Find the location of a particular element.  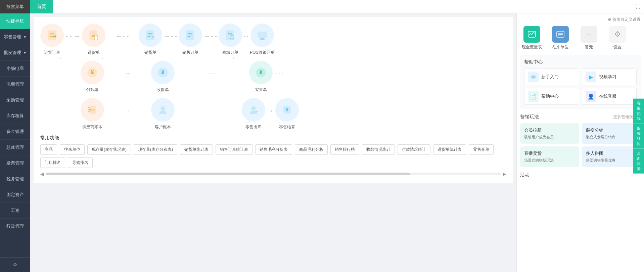

group-title: 多人拼团 is located at coordinates (611, 153).